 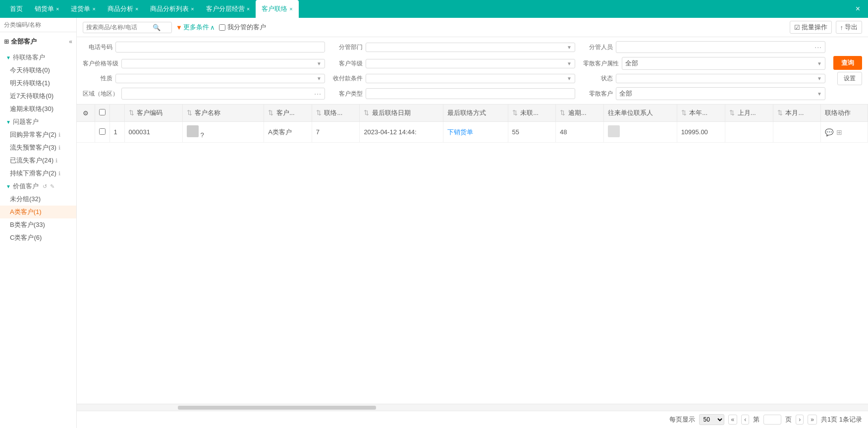 What do you see at coordinates (38, 83) in the screenshot?
I see `sidebar-item-tomorrow: 明天待联络(1)` at bounding box center [38, 83].